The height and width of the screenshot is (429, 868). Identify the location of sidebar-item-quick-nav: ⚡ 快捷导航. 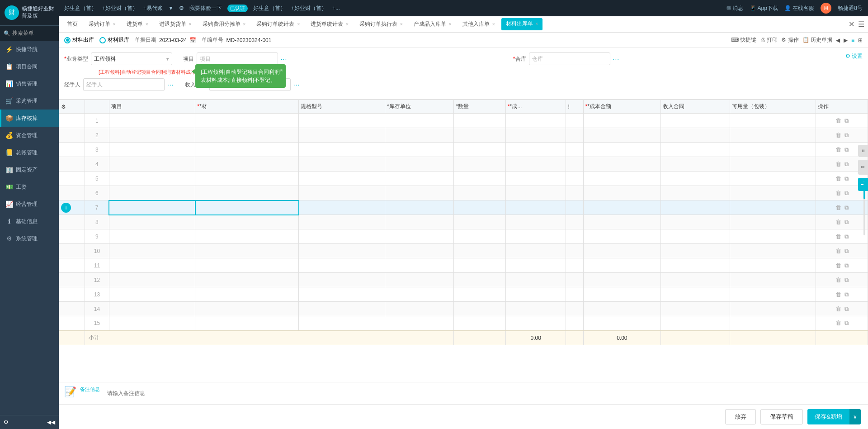
(29, 49).